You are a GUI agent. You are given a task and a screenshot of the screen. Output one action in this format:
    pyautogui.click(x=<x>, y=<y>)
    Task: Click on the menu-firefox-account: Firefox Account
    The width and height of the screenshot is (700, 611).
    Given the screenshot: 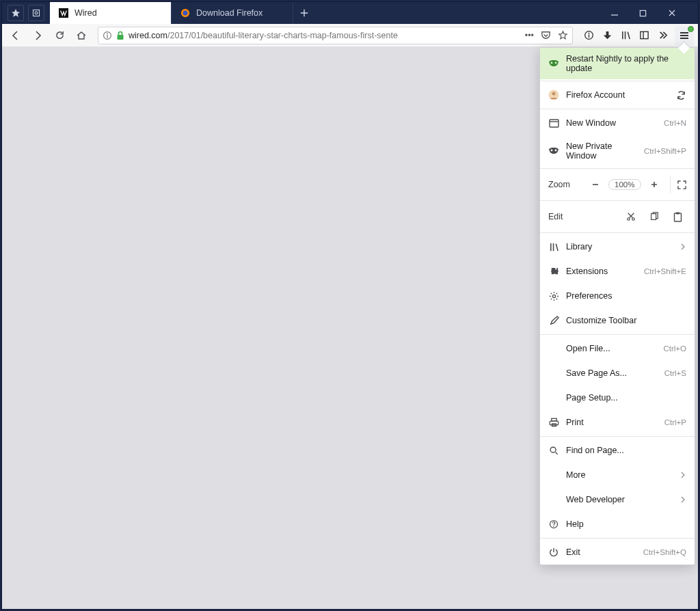 What is the action you would take?
    pyautogui.click(x=617, y=95)
    